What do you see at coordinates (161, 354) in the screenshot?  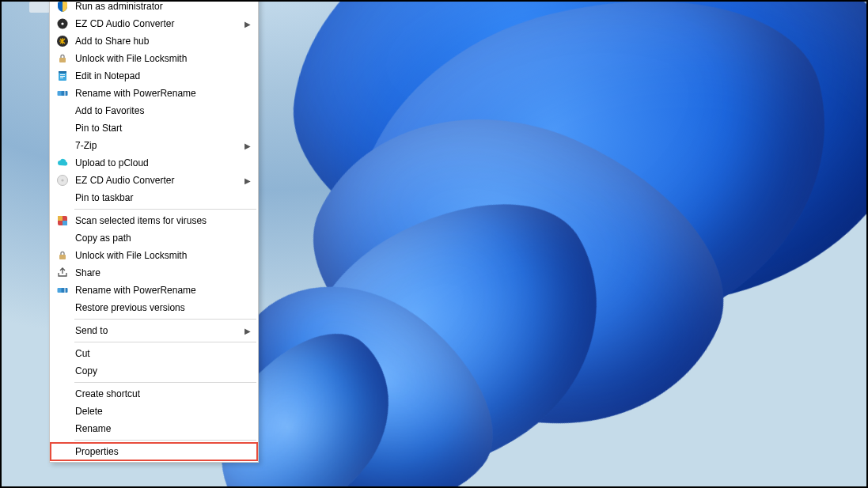 I see `menu-item-label: Cut` at bounding box center [161, 354].